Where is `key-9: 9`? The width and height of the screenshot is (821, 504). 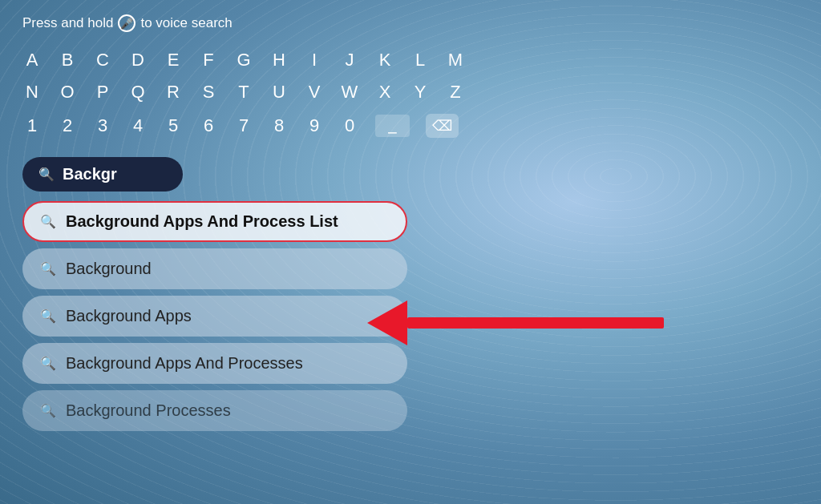 key-9: 9 is located at coordinates (314, 126).